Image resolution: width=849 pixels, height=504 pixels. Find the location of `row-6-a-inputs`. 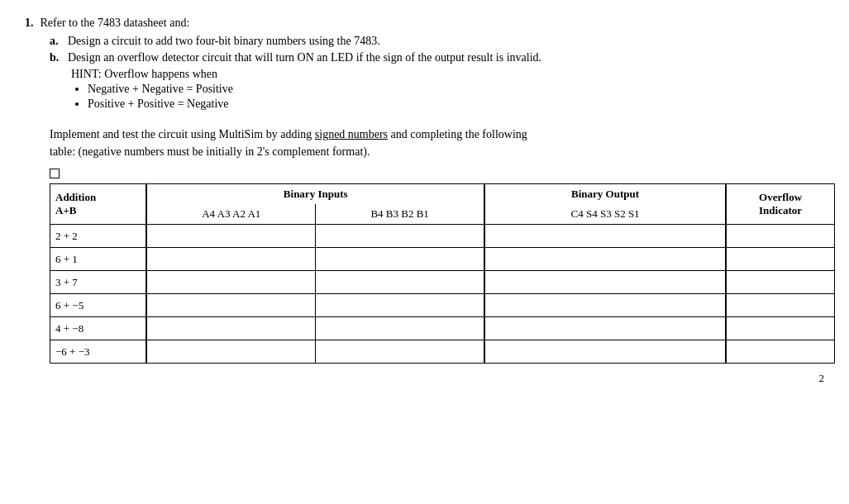

row-6-a-inputs is located at coordinates (231, 352).